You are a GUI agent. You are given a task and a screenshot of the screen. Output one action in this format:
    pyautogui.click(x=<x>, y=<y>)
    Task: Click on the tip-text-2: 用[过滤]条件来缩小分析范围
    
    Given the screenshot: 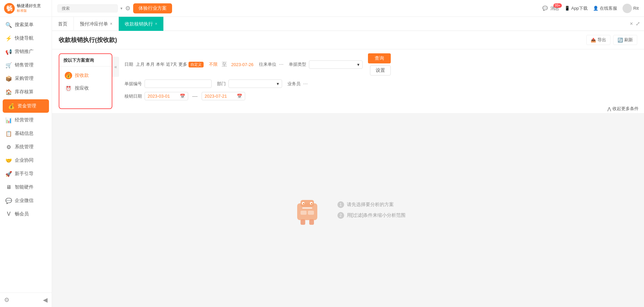 What is the action you would take?
    pyautogui.click(x=376, y=215)
    